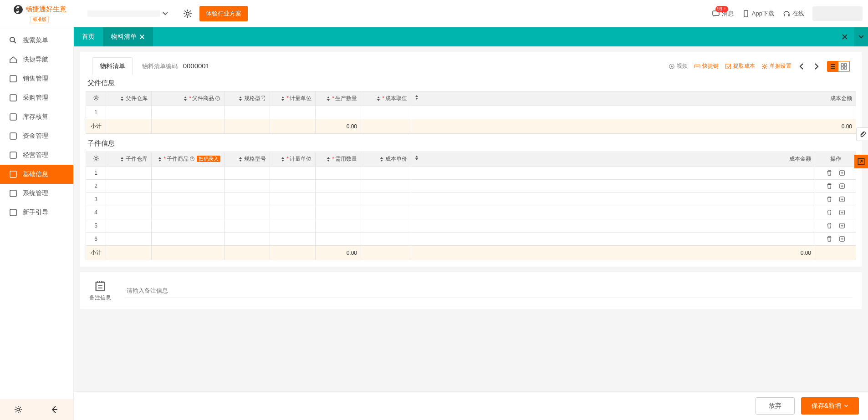  Describe the element at coordinates (224, 14) in the screenshot. I see `experience-button: 体验行业方案` at that location.